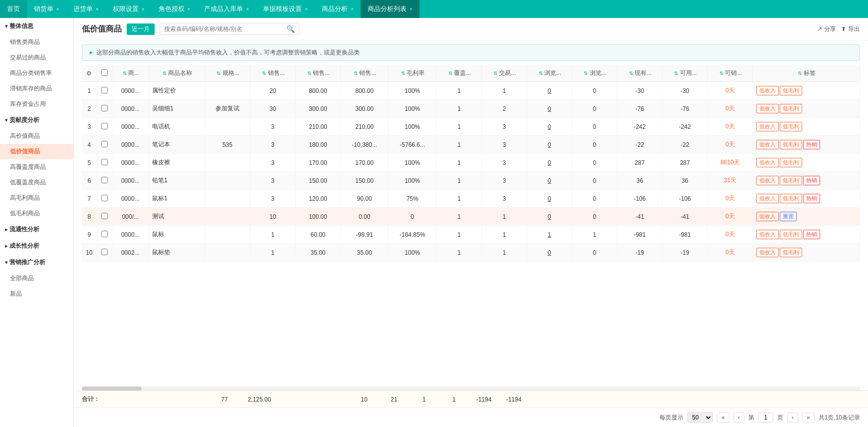 This screenshot has width=868, height=427. What do you see at coordinates (806, 73) in the screenshot?
I see `col-tags: ⇅ 标签` at bounding box center [806, 73].